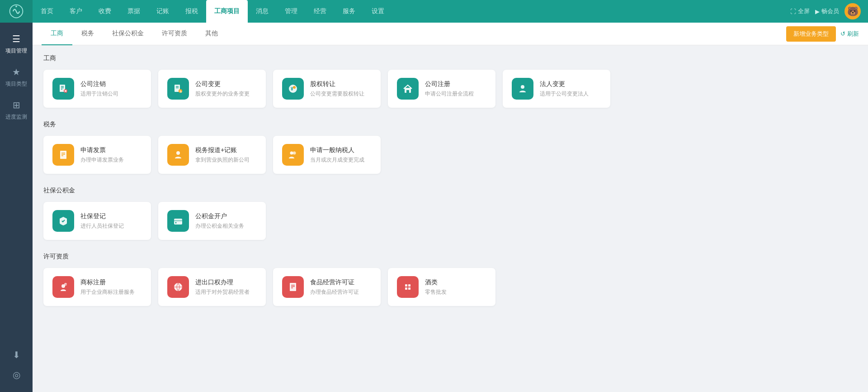 The image size is (868, 392). What do you see at coordinates (99, 89) in the screenshot?
I see `card-info: 公司注销适用于注销公司` at bounding box center [99, 89].